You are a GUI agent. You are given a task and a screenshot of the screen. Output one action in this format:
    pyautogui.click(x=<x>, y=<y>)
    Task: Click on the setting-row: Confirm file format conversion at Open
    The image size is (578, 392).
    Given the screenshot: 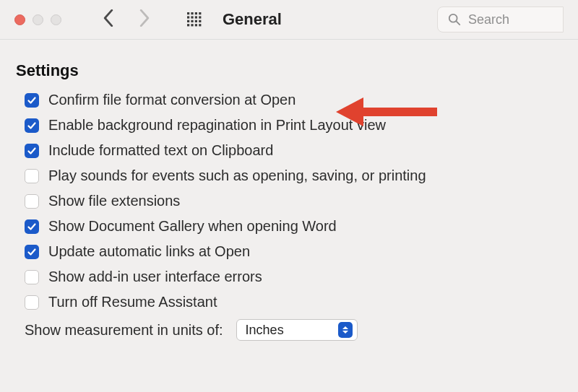 What is the action you would take?
    pyautogui.click(x=293, y=100)
    